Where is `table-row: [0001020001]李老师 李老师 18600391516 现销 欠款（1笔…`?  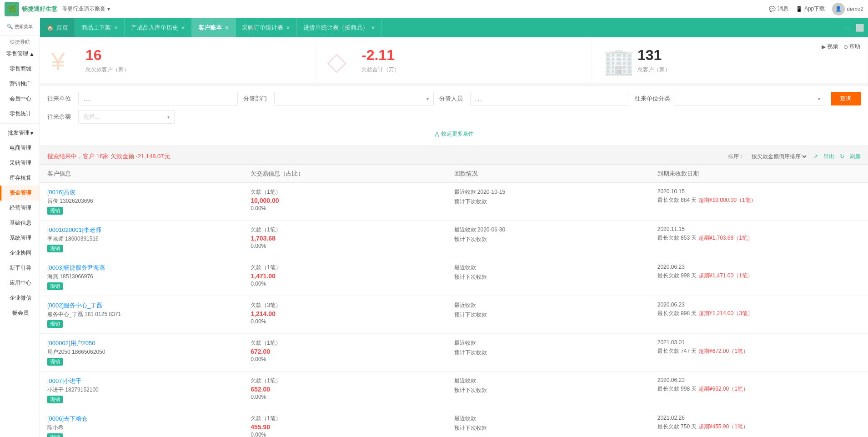 table-row: [0001020001]李老师 李老师 18600391516 现销 欠款（1笔… is located at coordinates (454, 239).